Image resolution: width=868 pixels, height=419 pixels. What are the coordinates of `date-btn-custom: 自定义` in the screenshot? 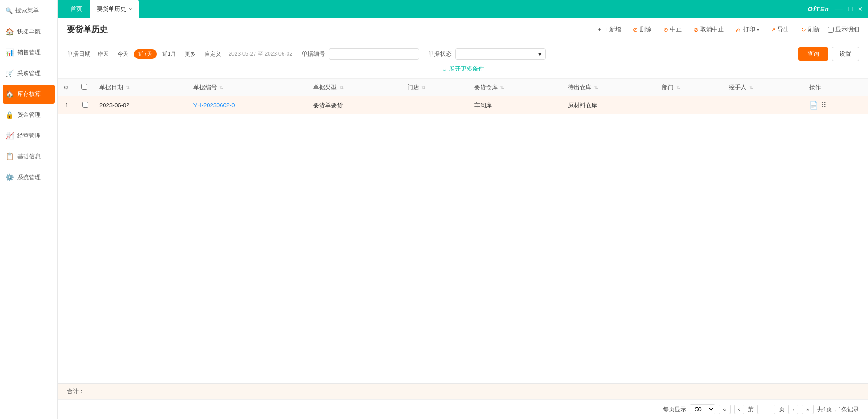 It's located at (213, 54).